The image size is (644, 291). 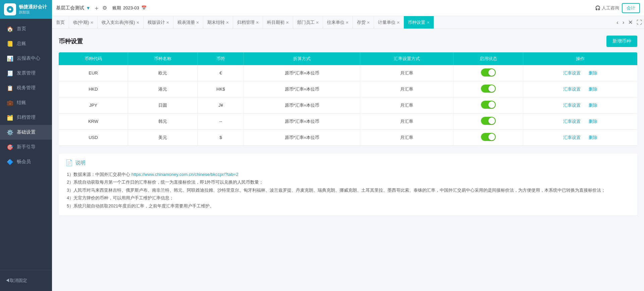 What do you see at coordinates (144, 8) in the screenshot?
I see `calendar-icon: 📅` at bounding box center [144, 8].